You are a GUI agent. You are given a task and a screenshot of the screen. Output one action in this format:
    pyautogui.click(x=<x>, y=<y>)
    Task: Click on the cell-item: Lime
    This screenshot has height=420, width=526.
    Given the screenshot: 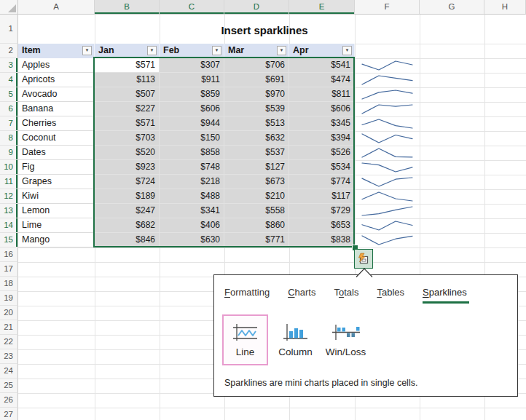 What is the action you would take?
    pyautogui.click(x=57, y=226)
    